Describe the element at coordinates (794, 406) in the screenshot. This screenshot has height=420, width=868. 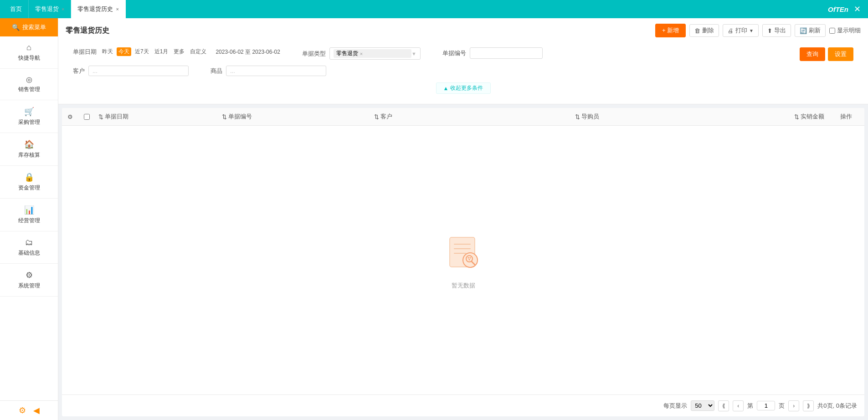
I see `next-page-button: ›` at that location.